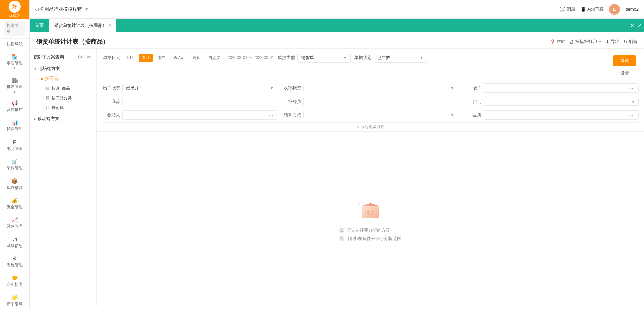 The image size is (644, 310). I want to click on bill-type-arrow: ▼, so click(345, 58).